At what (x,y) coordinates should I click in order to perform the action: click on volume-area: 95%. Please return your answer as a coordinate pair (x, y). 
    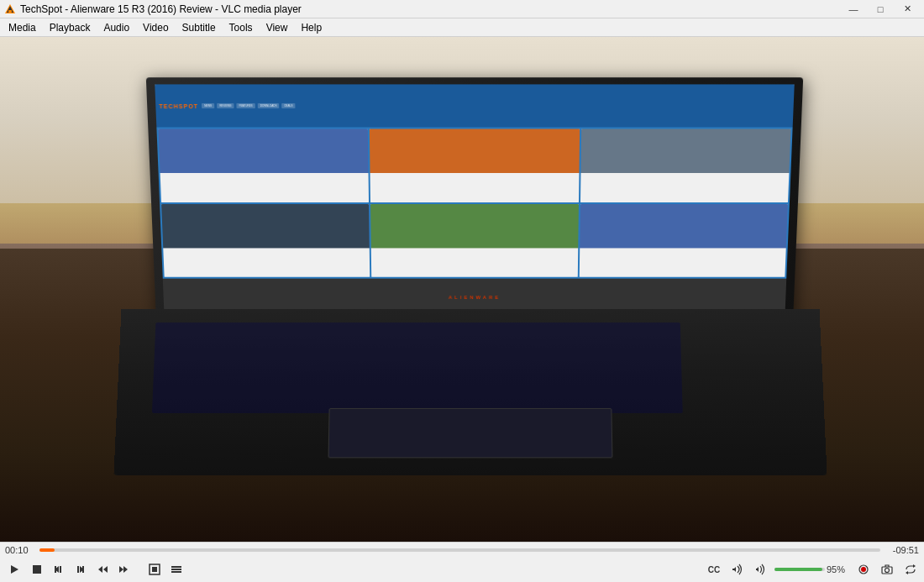
    Looking at the image, I should click on (812, 569).